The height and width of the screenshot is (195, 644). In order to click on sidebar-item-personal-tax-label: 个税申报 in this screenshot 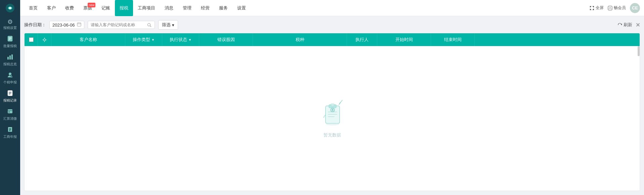, I will do `click(10, 82)`.